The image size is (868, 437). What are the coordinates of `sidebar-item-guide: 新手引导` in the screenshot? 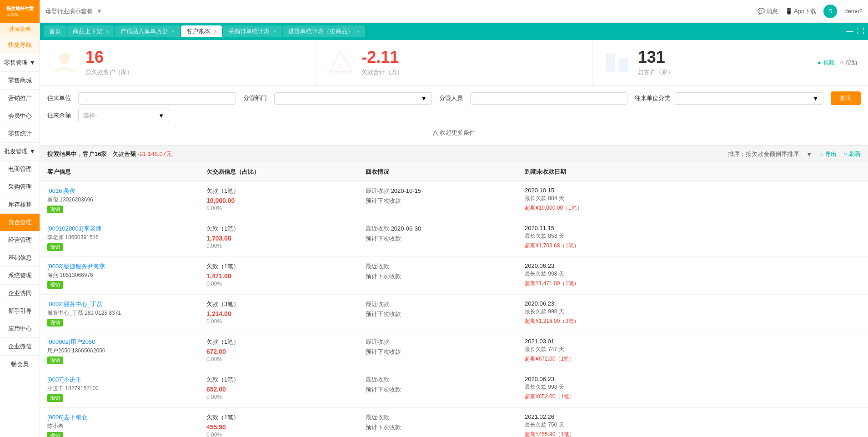 It's located at (20, 311).